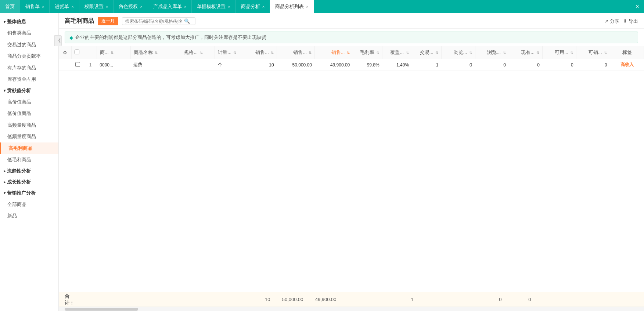 This screenshot has width=644, height=311. Describe the element at coordinates (156, 53) in the screenshot. I see `sort-icon-name: ⇅` at that location.